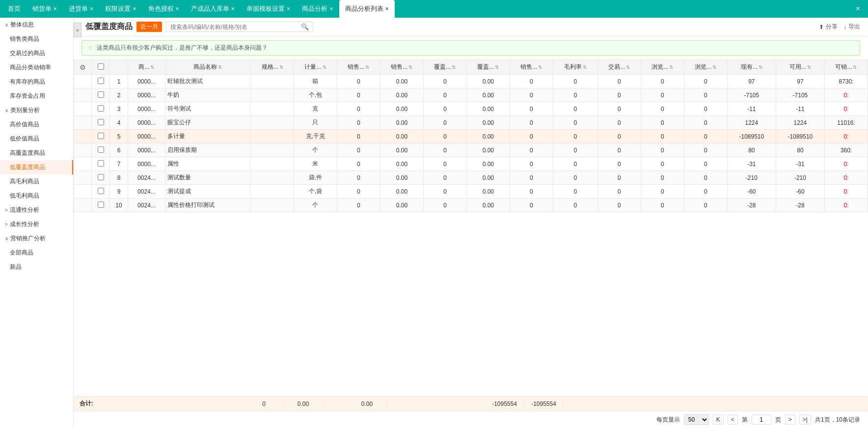 Image resolution: width=868 pixels, height=428 pixels. Describe the element at coordinates (36, 39) in the screenshot. I see `sidebar-item-sales-goods: 销售类商品` at that location.